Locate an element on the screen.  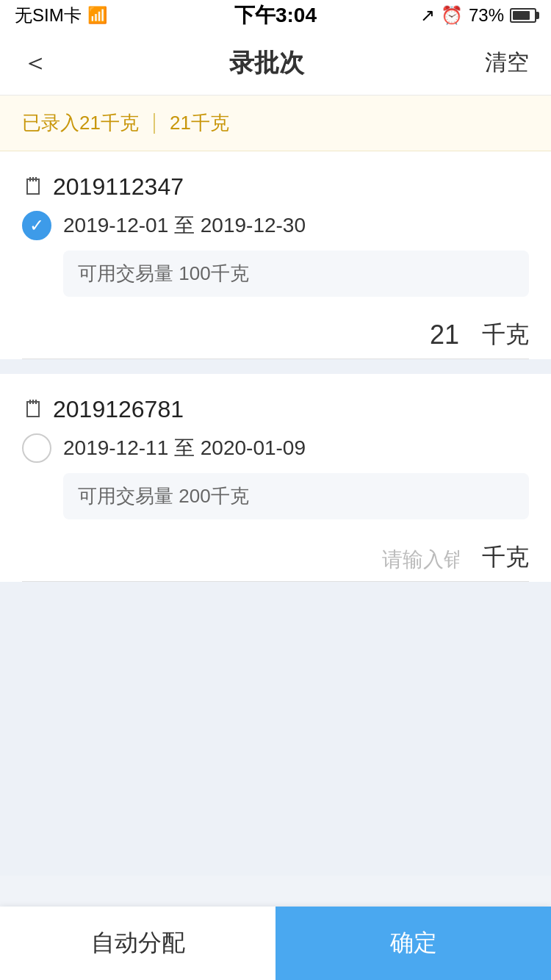
wifi-icon: 📶 is located at coordinates (97, 15).